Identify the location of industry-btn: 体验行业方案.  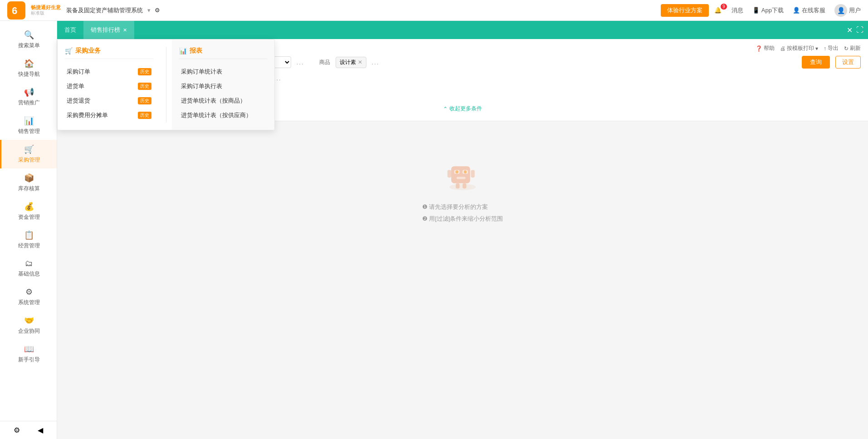
(685, 10).